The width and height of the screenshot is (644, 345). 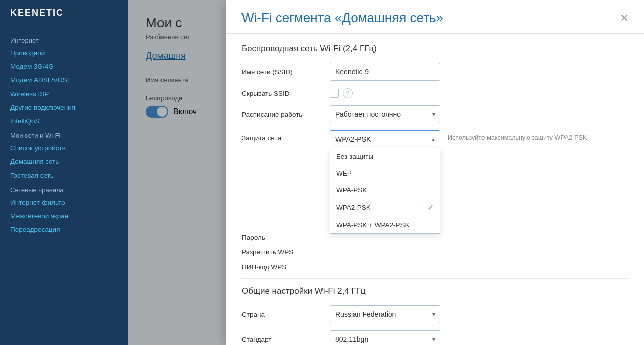 What do you see at coordinates (37, 13) in the screenshot?
I see `logo: KEENETIC` at bounding box center [37, 13].